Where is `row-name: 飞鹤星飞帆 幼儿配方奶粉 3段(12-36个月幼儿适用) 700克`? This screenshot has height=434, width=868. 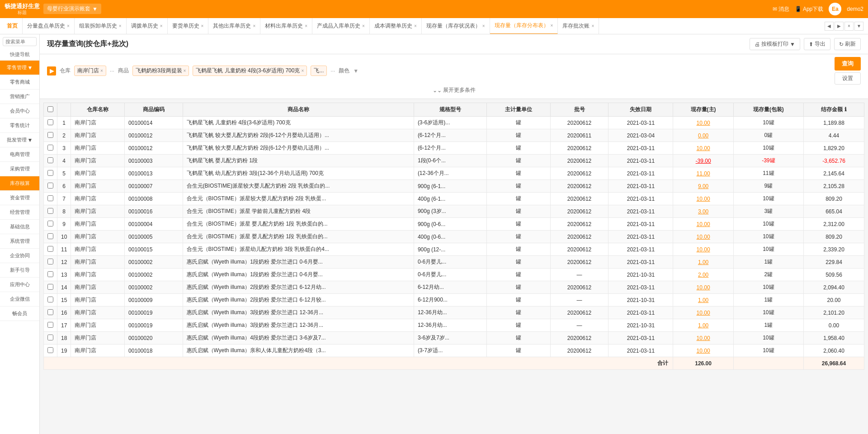
row-name: 飞鹤星飞帆 幼儿配方奶粉 3段(12-36个月幼儿适用) 700克 is located at coordinates (298, 174).